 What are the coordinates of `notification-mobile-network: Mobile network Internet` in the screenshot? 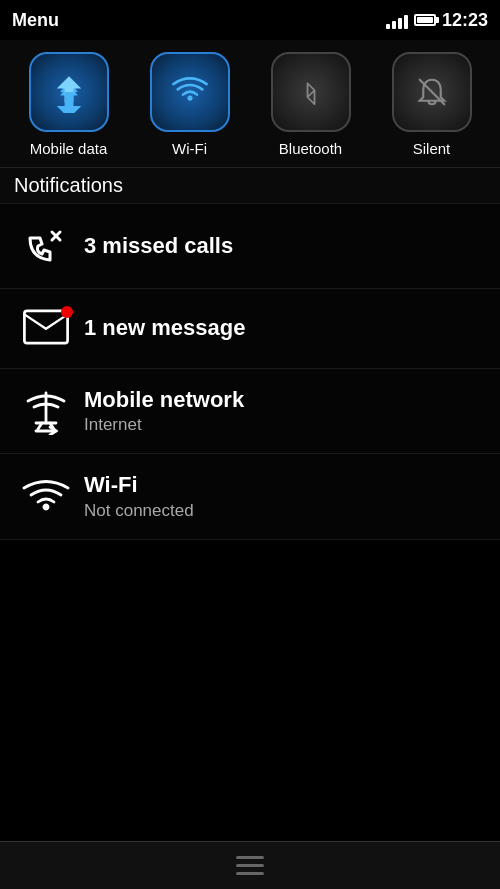 It's located at (250, 412).